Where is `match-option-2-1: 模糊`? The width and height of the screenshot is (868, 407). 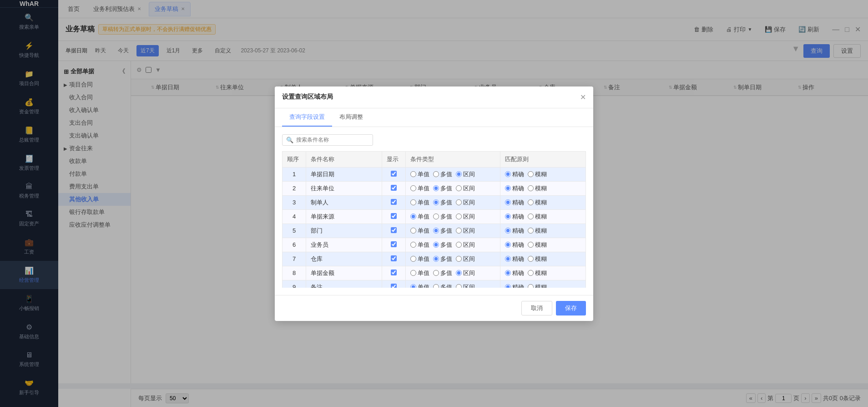 match-option-2-1: 模糊 is located at coordinates (537, 203).